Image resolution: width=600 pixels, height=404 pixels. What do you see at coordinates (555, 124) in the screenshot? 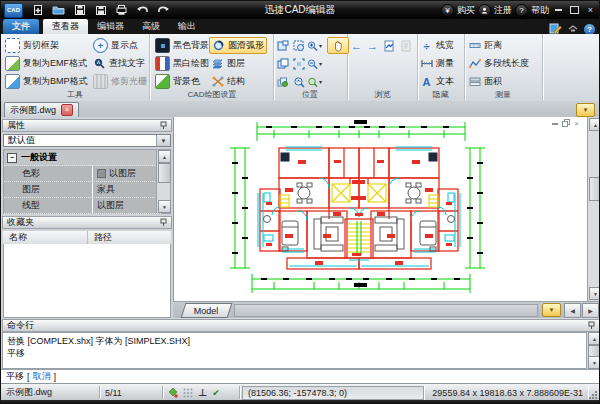
I see `child-minimize-icon` at bounding box center [555, 124].